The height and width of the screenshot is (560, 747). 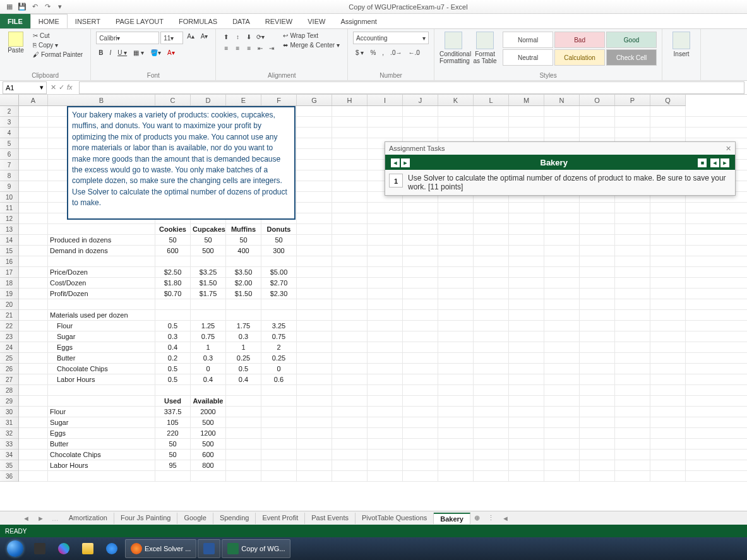 I want to click on cell-C17: $2.50, so click(x=173, y=272).